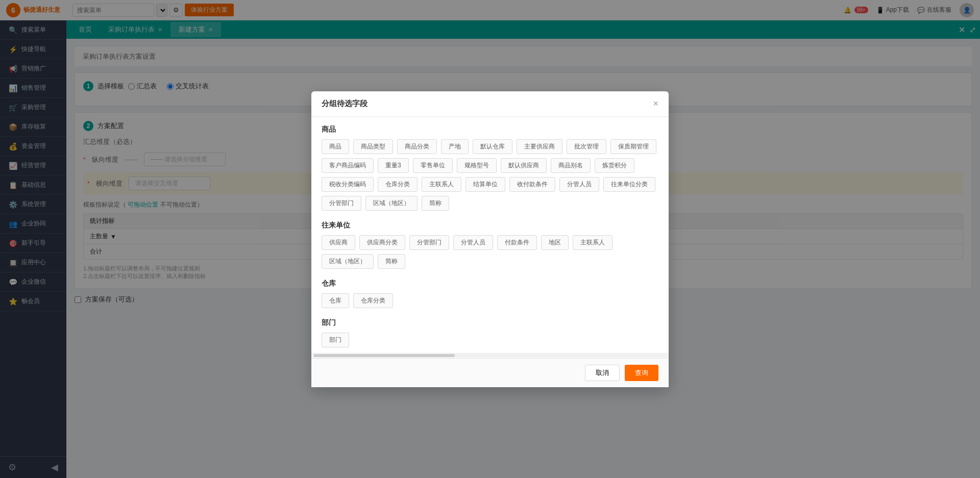 The width and height of the screenshot is (980, 478). I want to click on tag-short-name: 简称, so click(435, 203).